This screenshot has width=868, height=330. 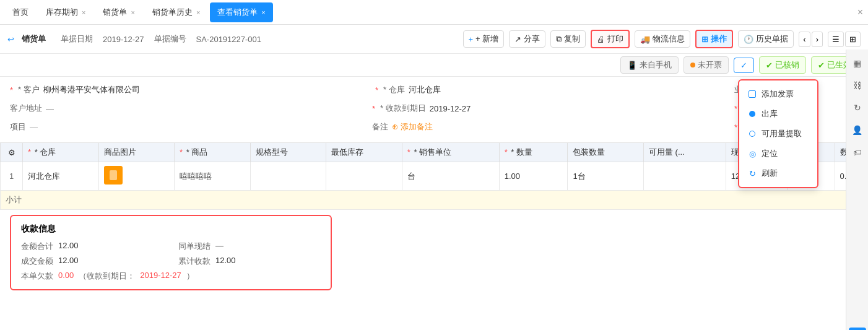 What do you see at coordinates (412, 127) in the screenshot?
I see `add-remark-btn: ⊕ 添加备注` at bounding box center [412, 127].